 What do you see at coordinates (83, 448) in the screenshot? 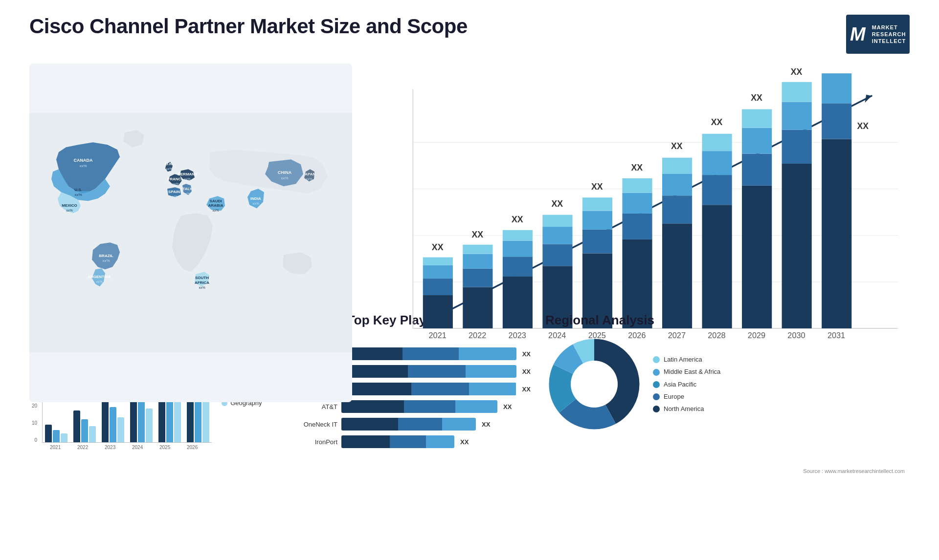
I see `x-label-2022: 2022` at bounding box center [83, 448].